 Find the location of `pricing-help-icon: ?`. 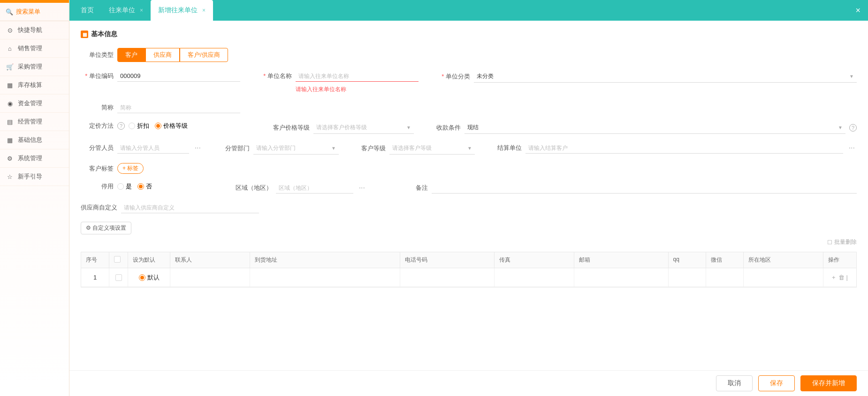

pricing-help-icon: ? is located at coordinates (121, 126).